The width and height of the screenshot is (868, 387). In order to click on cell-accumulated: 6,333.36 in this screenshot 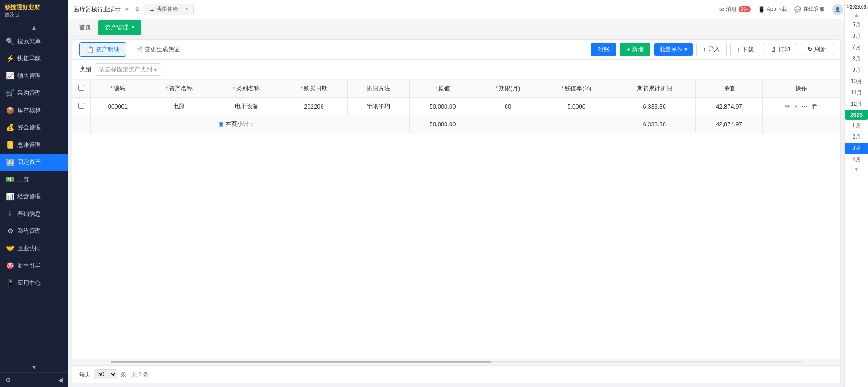, I will do `click(655, 106)`.